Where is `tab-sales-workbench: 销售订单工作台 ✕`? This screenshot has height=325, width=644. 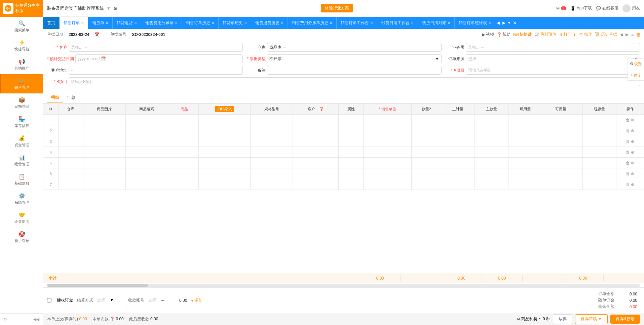
tab-sales-workbench: 销售订单工作台 ✕ is located at coordinates (357, 23).